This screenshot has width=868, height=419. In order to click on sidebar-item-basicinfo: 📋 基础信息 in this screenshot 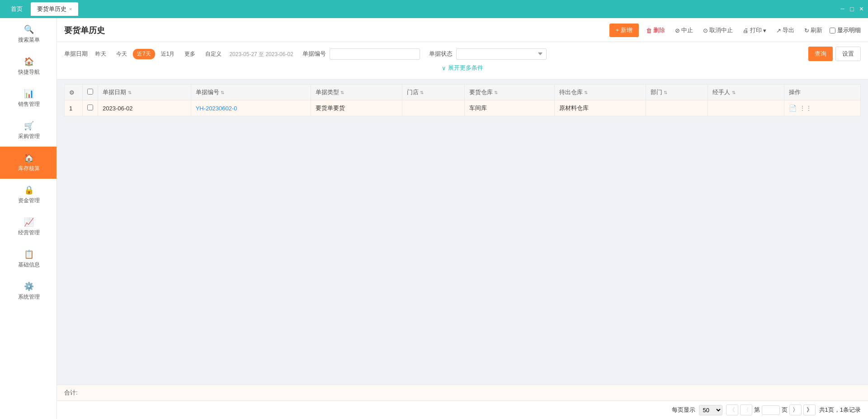, I will do `click(28, 259)`.